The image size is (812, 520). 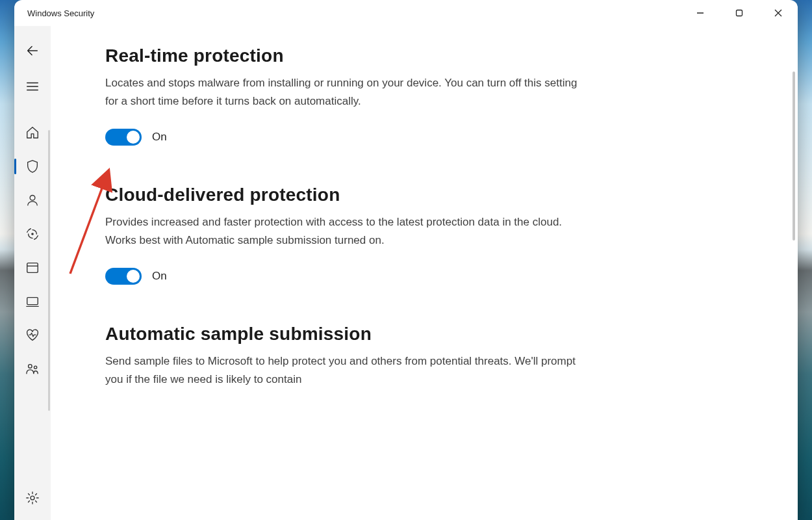 What do you see at coordinates (32, 369) in the screenshot?
I see `family-icon` at bounding box center [32, 369].